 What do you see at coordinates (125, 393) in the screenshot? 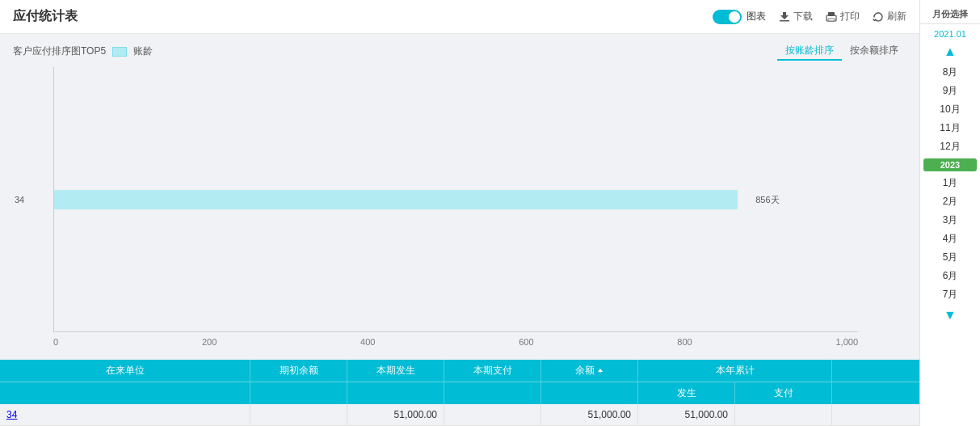
I see `th-sub-incoming` at bounding box center [125, 393].